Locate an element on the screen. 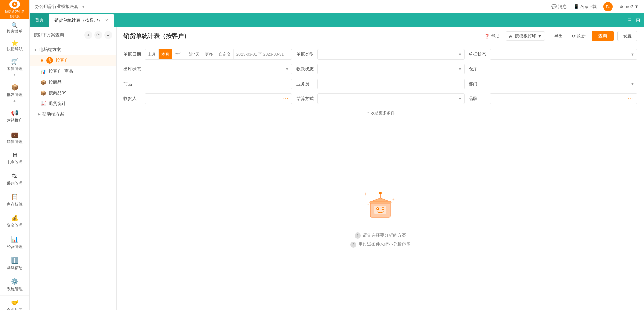  date-tab-this-year: 本年 is located at coordinates (179, 54).